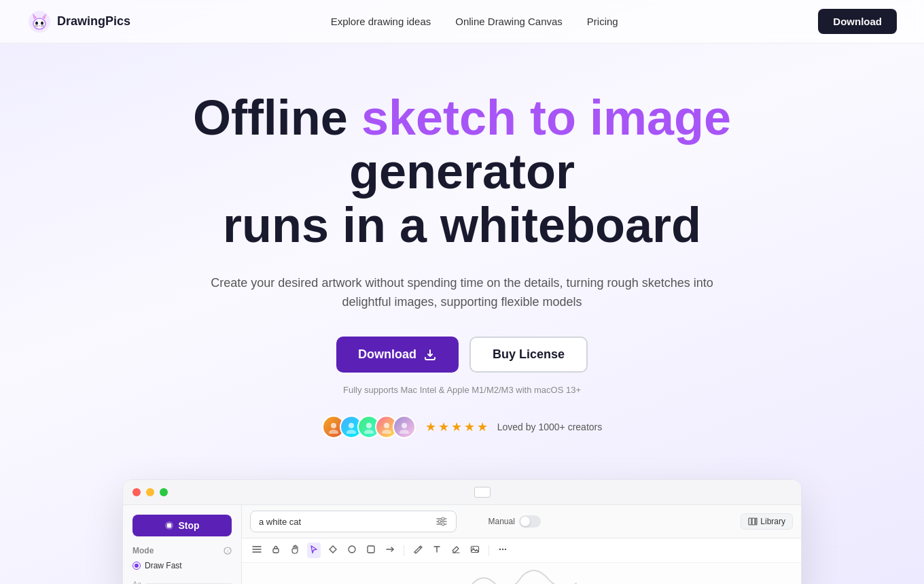 The image size is (924, 584). Describe the element at coordinates (353, 521) in the screenshot. I see `prompt-bar: a white cat` at that location.